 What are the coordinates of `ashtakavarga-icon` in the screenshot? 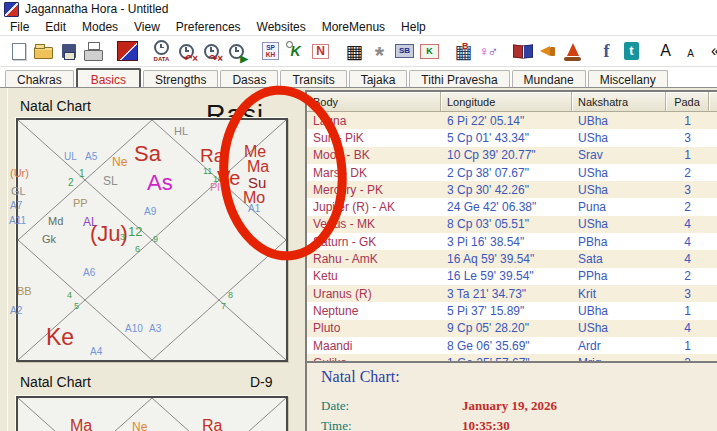 It's located at (380, 51).